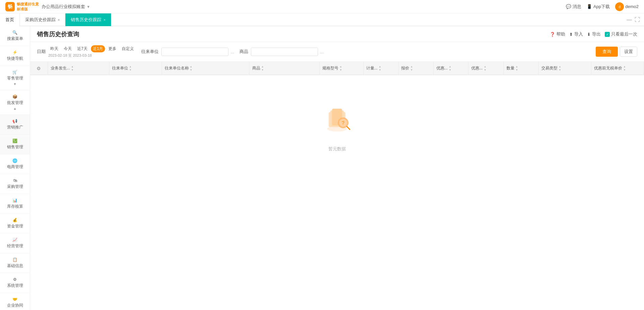  What do you see at coordinates (205, 68) in the screenshot?
I see `col-unit-name-header: 往来单位名称 ▲▼` at bounding box center [205, 68].